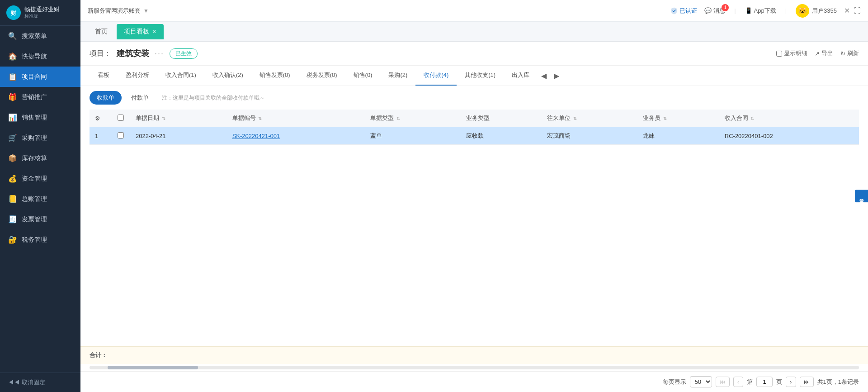 Image resolution: width=868 pixels, height=392 pixels. I want to click on topbar-project: 新服务官网演示账套 ▼, so click(375, 11).